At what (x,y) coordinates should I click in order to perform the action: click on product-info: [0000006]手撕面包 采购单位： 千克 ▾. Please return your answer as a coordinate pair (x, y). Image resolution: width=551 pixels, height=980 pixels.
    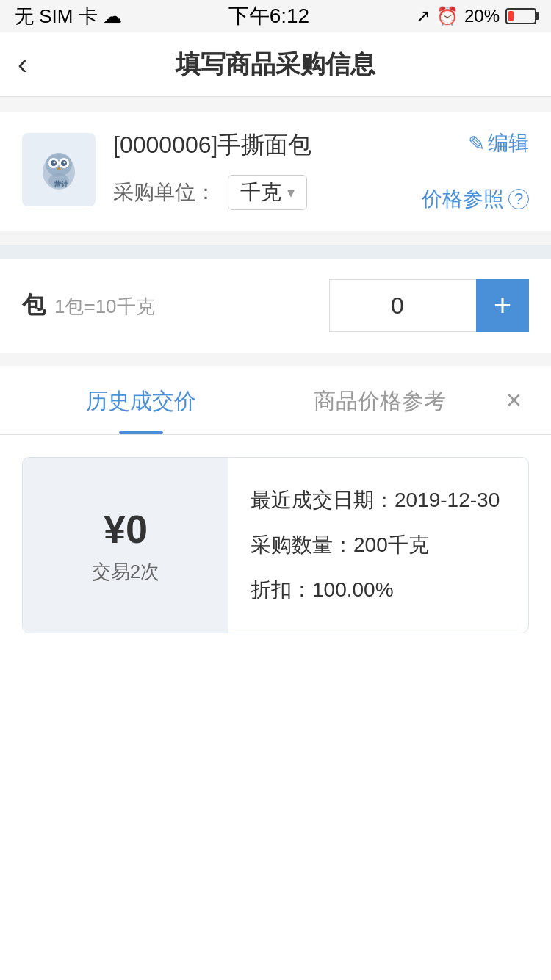
    Looking at the image, I should click on (212, 170).